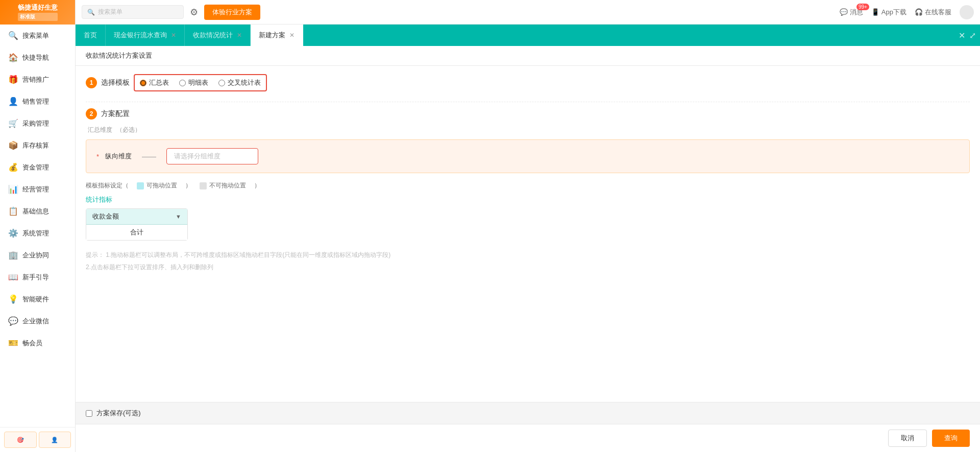  Describe the element at coordinates (528, 56) in the screenshot. I see `page-title-bar: 收款情况统计方案设置` at that location.